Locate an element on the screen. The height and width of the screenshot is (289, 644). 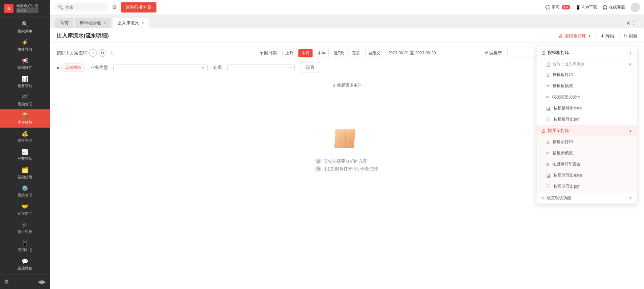
sidebar-item-wechat: 💬 企业微信 is located at coordinates (25, 264).